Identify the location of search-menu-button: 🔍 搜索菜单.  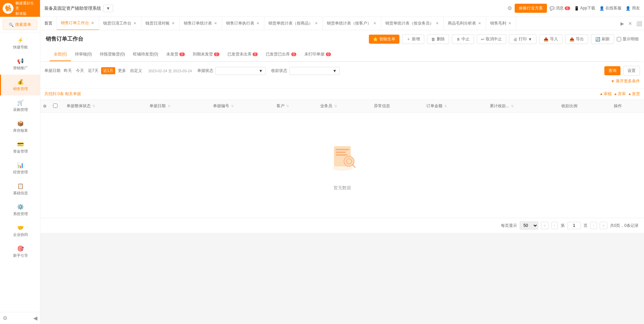
(20, 25).